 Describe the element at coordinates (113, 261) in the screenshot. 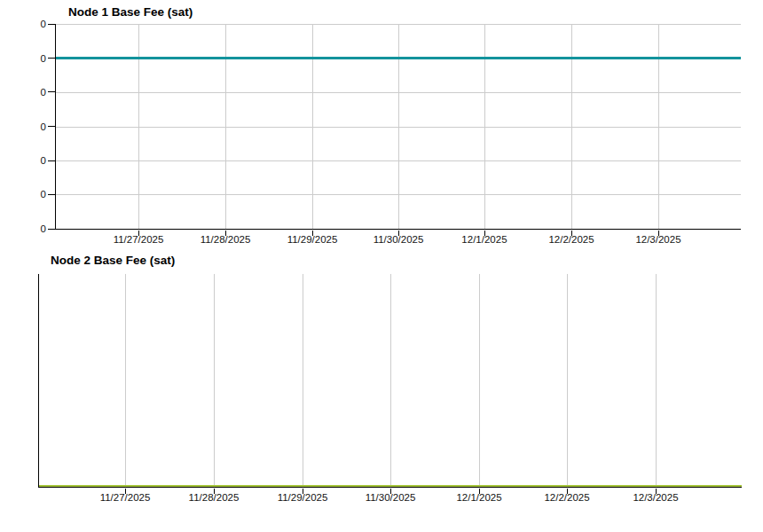

I see `node2-chart-title: Node 2 Base Fee (sat)` at that location.